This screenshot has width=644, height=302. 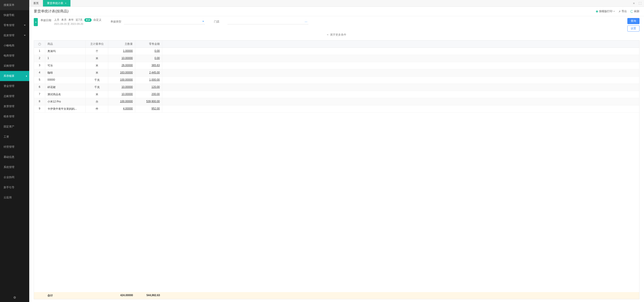 I want to click on cell-idx: 1, so click(x=40, y=51).